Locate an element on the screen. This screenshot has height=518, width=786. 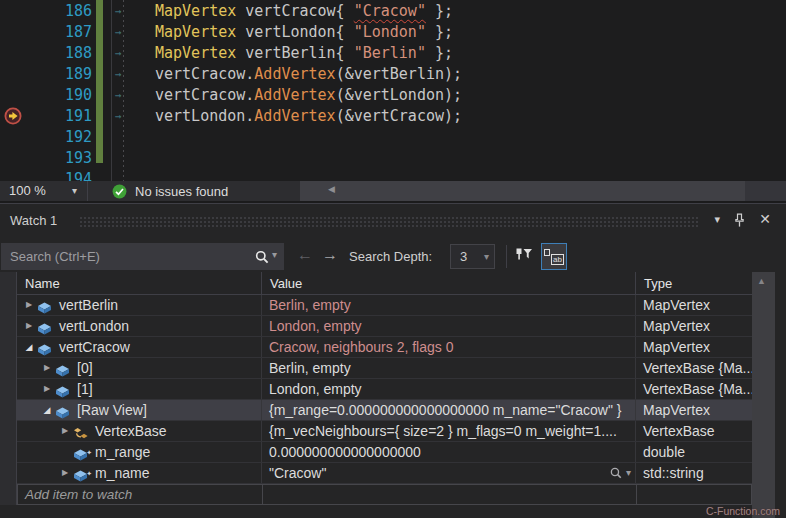
window-position-icon: ▾ is located at coordinates (717, 220).